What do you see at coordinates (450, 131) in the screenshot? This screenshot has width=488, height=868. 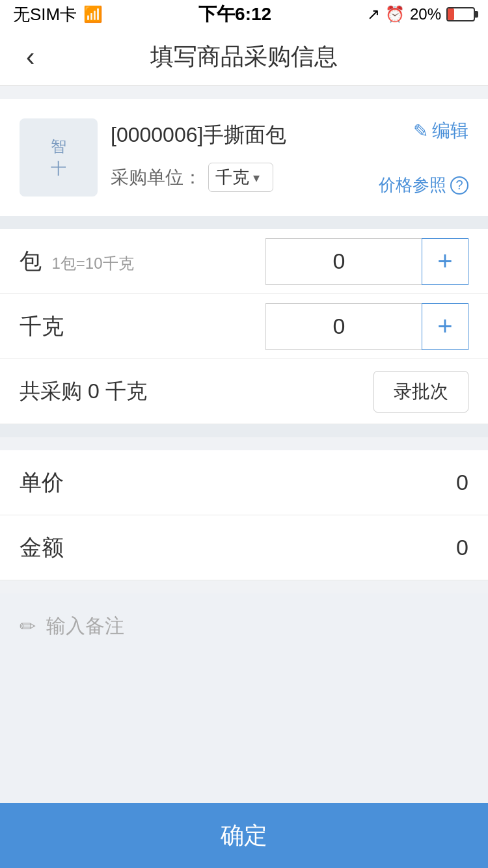 I see `edit-label: 编辑` at bounding box center [450, 131].